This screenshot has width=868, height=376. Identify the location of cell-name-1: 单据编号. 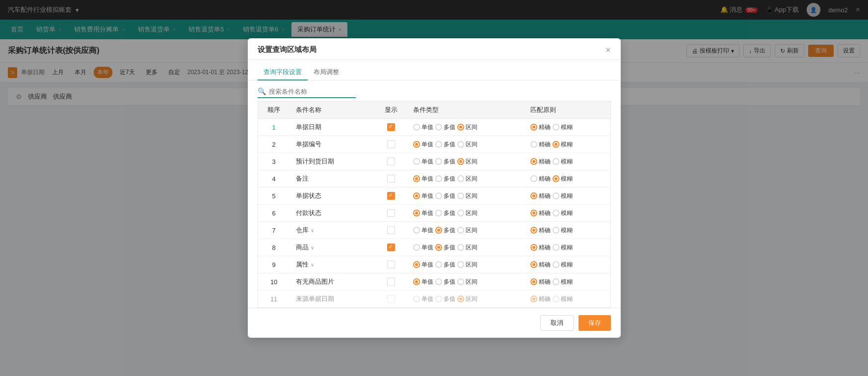
(333, 144).